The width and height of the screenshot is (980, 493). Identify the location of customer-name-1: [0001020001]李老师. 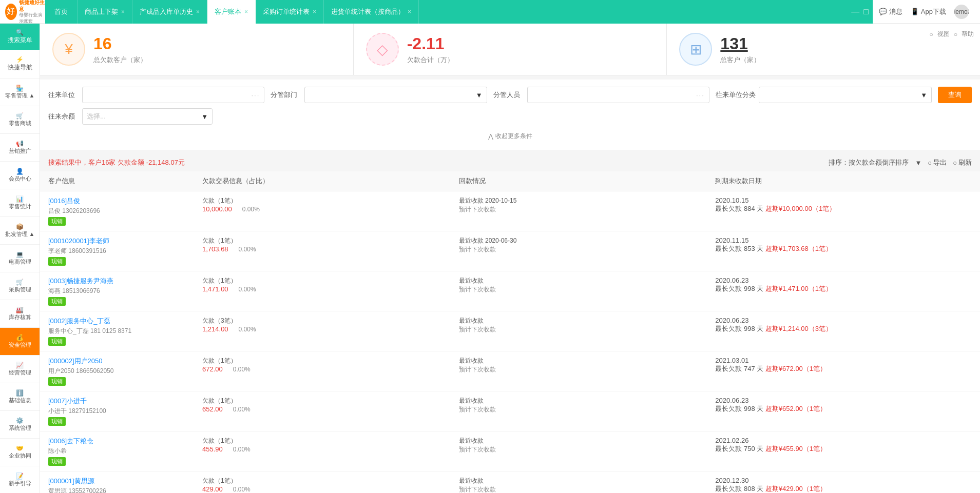
(125, 241).